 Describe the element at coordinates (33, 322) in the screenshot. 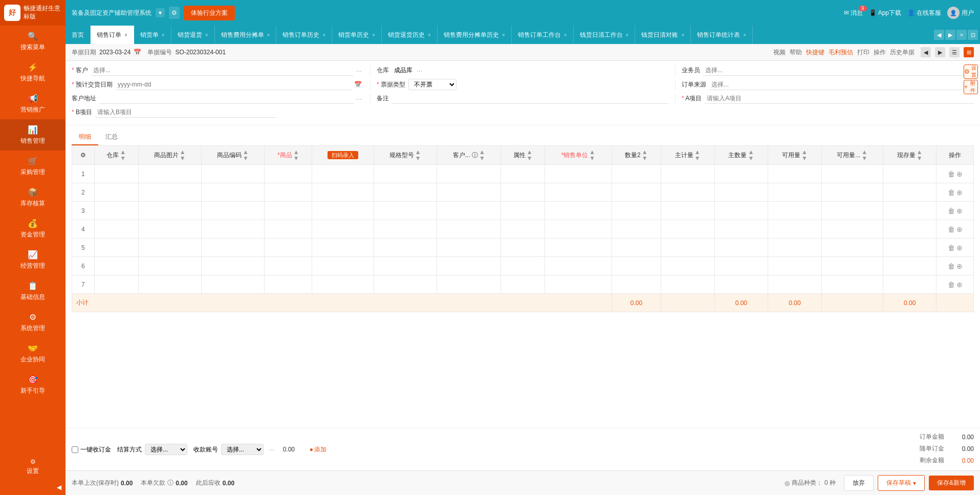

I see `sidebar-item-9: ⚙系统管理` at that location.